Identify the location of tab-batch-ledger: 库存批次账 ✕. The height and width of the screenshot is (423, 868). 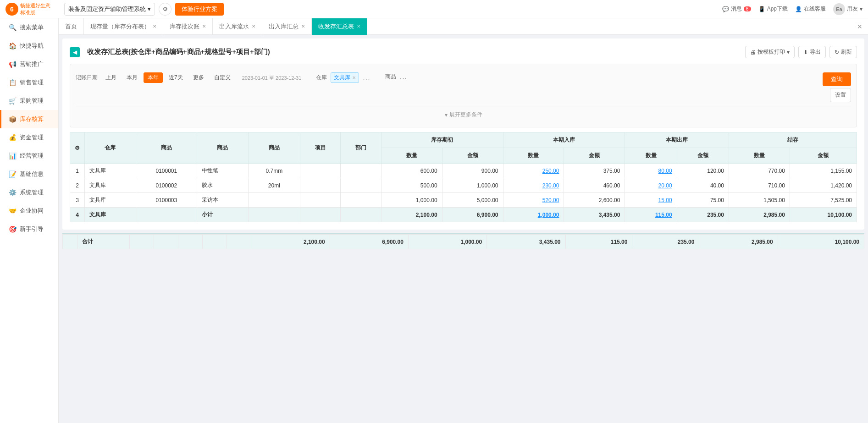
(188, 27).